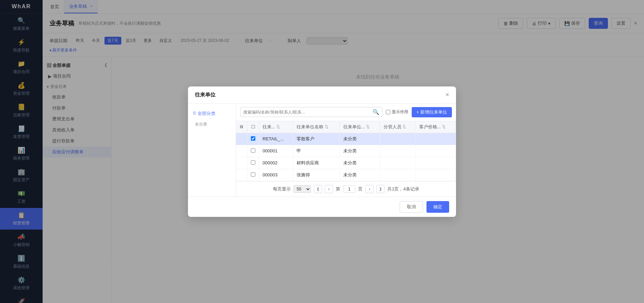 The image size is (644, 303). What do you see at coordinates (242, 127) in the screenshot?
I see `th-settings: ⚙` at bounding box center [242, 127].